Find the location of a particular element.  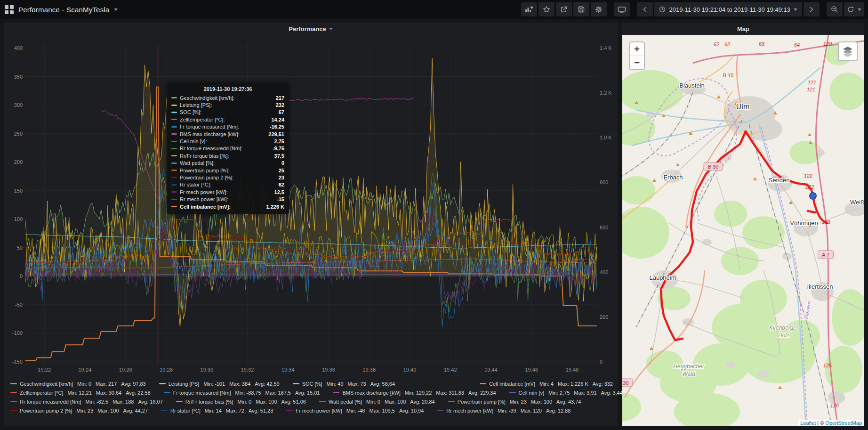

y-axis-left: 400350300250200150100500-50-100-150 is located at coordinates (13, 205).